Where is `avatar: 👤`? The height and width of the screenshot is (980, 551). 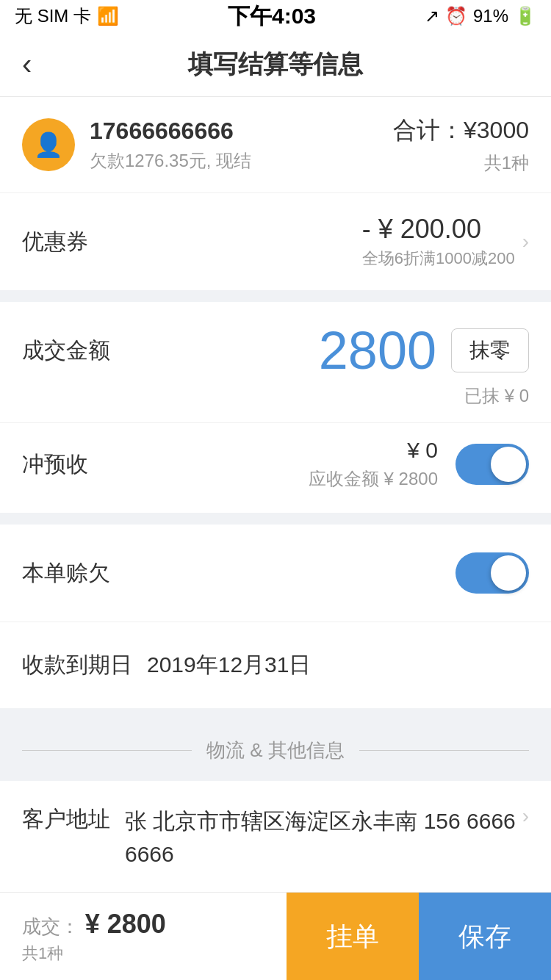 avatar: 👤 is located at coordinates (48, 145).